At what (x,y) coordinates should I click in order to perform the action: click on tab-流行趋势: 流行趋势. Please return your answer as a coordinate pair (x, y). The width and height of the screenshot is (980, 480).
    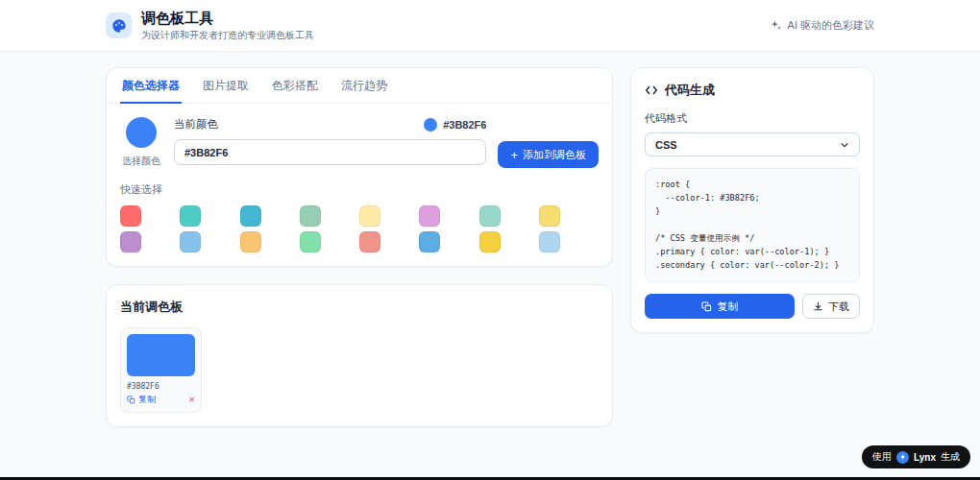
    Looking at the image, I should click on (364, 86).